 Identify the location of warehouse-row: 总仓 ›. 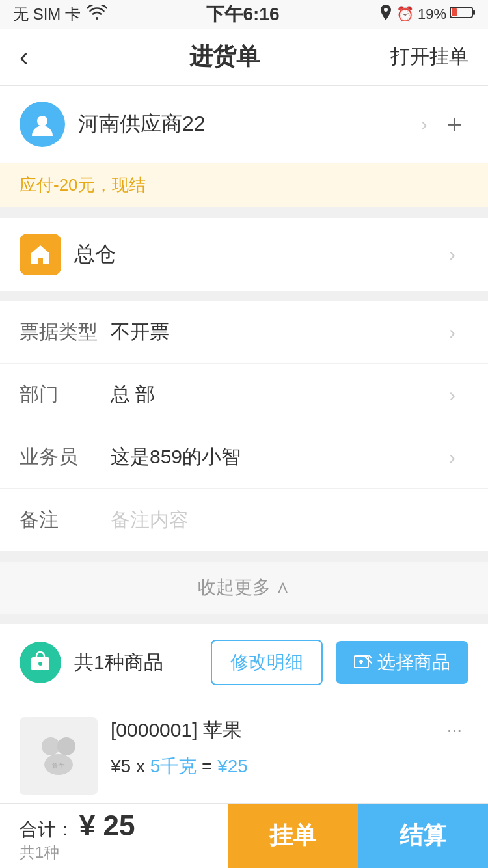
(244, 254).